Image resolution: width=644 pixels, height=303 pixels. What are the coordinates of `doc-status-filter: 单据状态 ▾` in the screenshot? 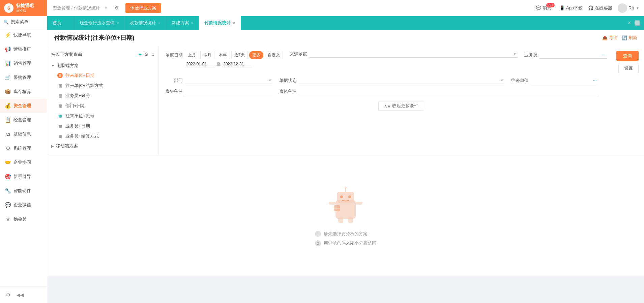 It's located at (391, 81).